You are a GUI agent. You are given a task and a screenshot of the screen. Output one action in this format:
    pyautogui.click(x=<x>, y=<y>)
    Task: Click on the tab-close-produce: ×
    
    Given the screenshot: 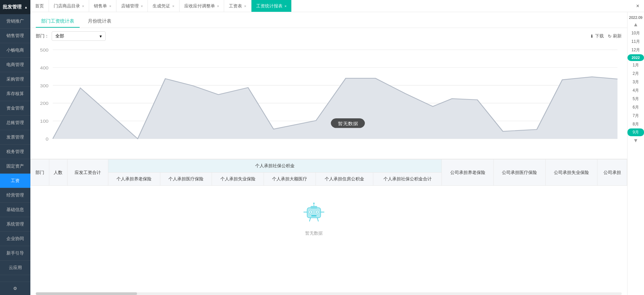 What is the action you would take?
    pyautogui.click(x=173, y=6)
    